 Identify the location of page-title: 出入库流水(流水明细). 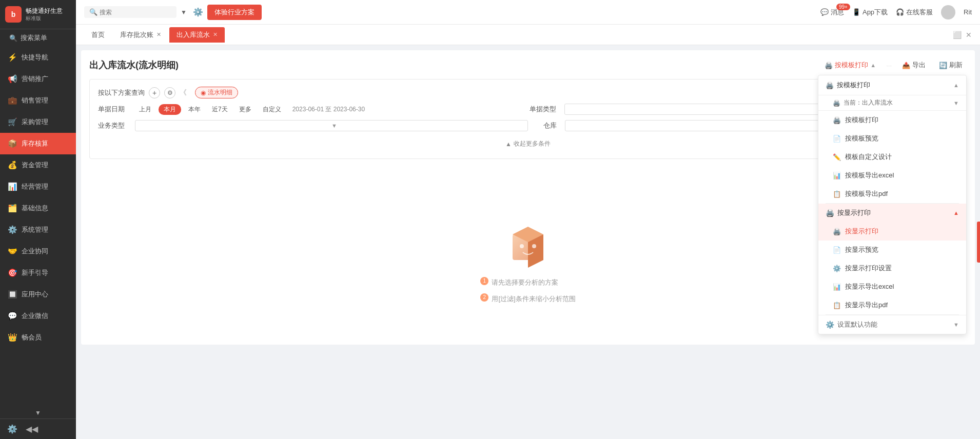
(134, 65).